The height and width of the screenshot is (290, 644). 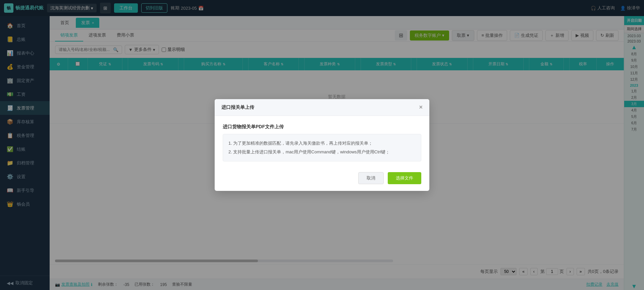 What do you see at coordinates (322, 127) in the screenshot?
I see `upload-title: 进口货物报关单PDF文件上传` at bounding box center [322, 127].